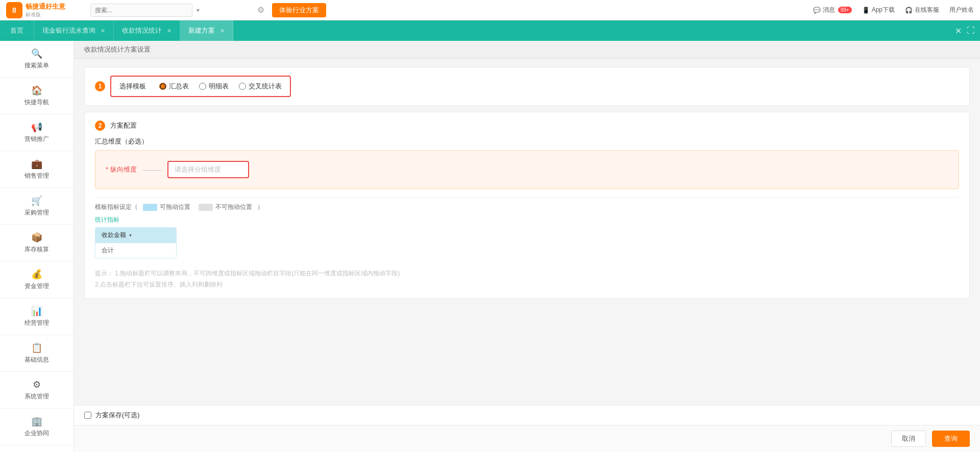 This screenshot has height=452, width=980. Describe the element at coordinates (817, 10) in the screenshot. I see `message-icon: 💬` at that location.